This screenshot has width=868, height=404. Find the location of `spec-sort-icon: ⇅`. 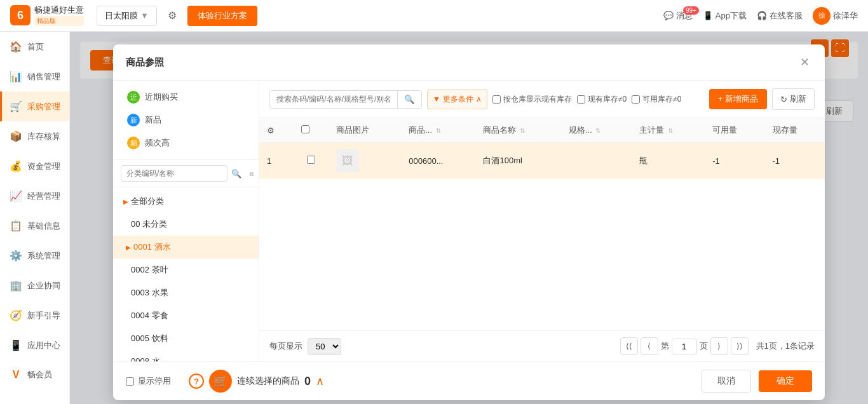

spec-sort-icon: ⇅ is located at coordinates (598, 131).